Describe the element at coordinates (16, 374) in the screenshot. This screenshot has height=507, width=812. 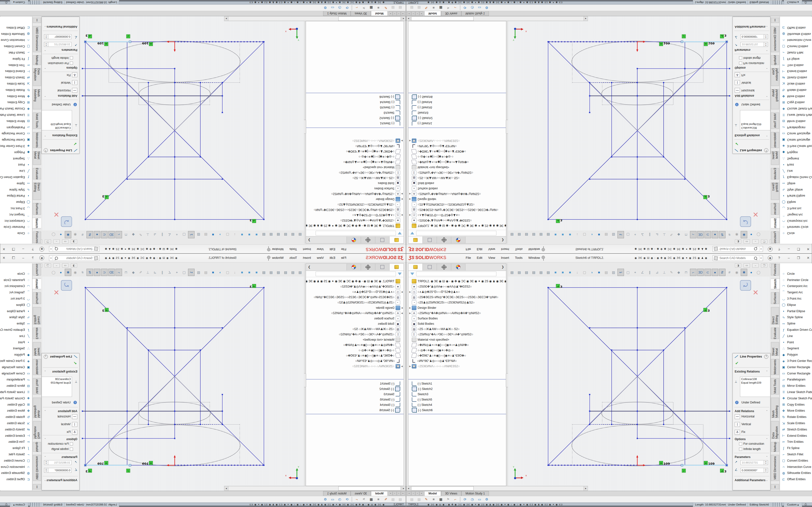
I see `tool-corner-rectangle: ▭Corner Rectangle` at that location.